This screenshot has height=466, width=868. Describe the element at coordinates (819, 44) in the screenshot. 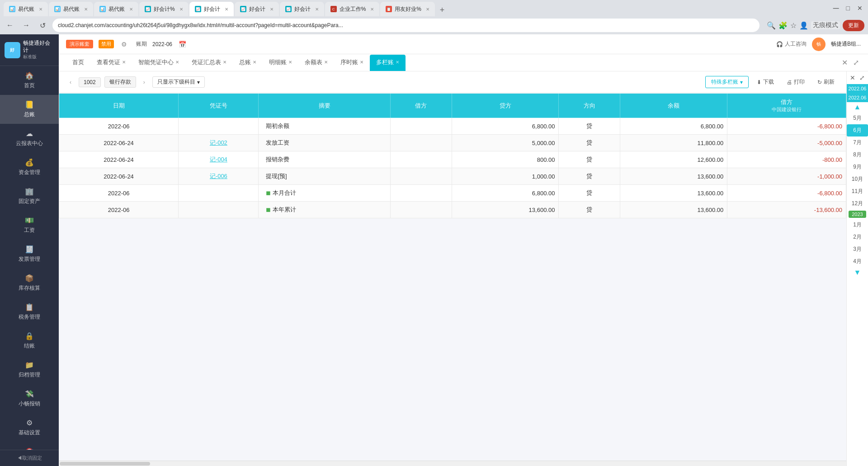

I see `avatar: 畅` at that location.